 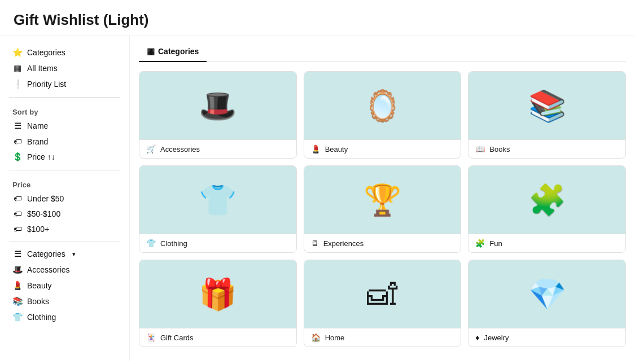 What do you see at coordinates (336, 149) in the screenshot?
I see `category-label: Beauty` at bounding box center [336, 149].